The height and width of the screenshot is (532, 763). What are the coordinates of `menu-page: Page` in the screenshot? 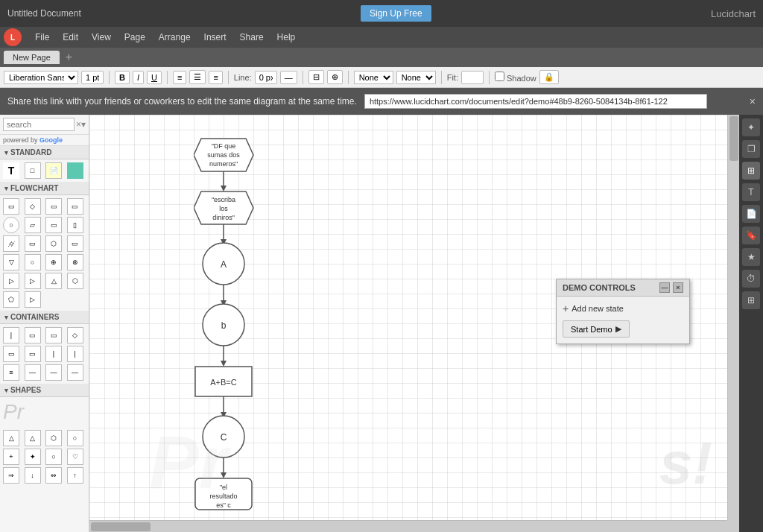 It's located at (135, 37).